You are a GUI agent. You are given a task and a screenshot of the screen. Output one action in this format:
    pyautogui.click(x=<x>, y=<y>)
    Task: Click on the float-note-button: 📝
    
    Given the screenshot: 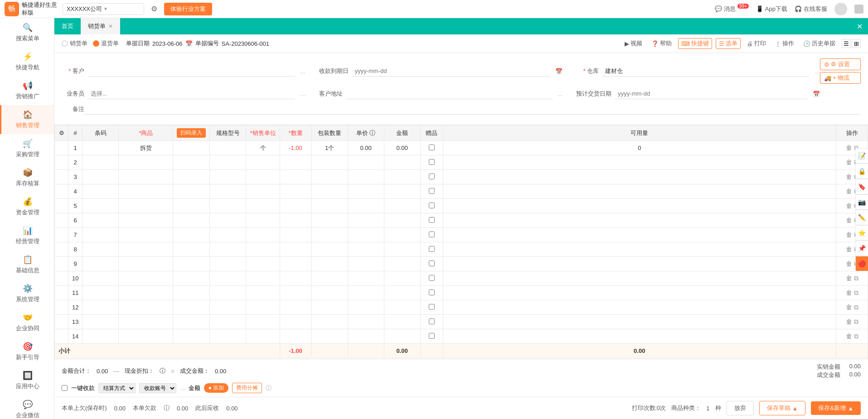 What is the action you would take?
    pyautogui.click(x=862, y=156)
    